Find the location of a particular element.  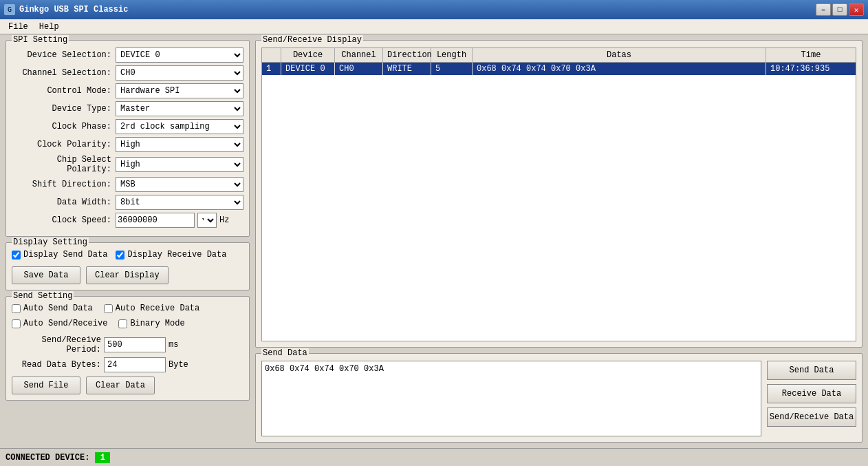

chip-select-polarity-select: High Low is located at coordinates (180, 165).